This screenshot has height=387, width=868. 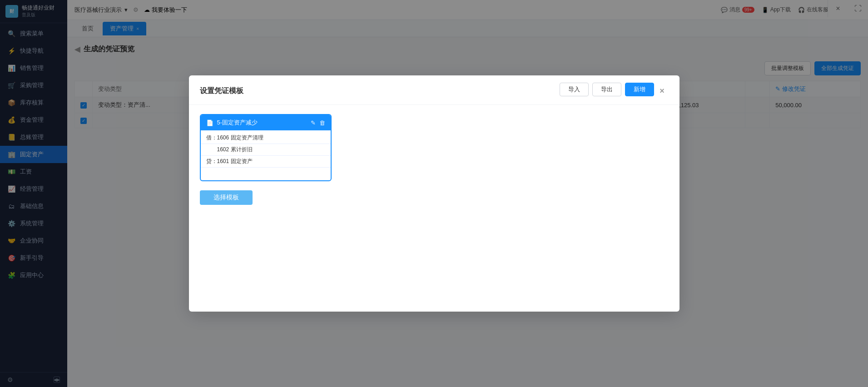 I want to click on template-card-header: 📄 5-固定资产减少 ✎ 🗑, so click(x=266, y=123).